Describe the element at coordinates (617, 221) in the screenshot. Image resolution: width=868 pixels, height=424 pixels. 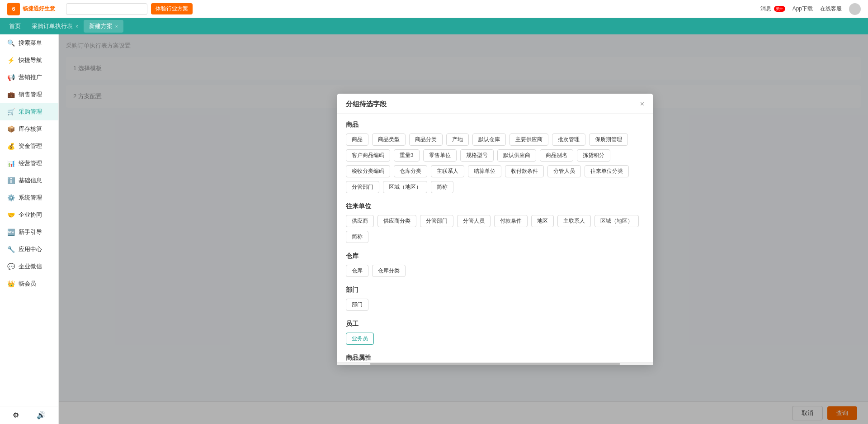
I see `field-tag-partner-region: 区域（地区）` at that location.